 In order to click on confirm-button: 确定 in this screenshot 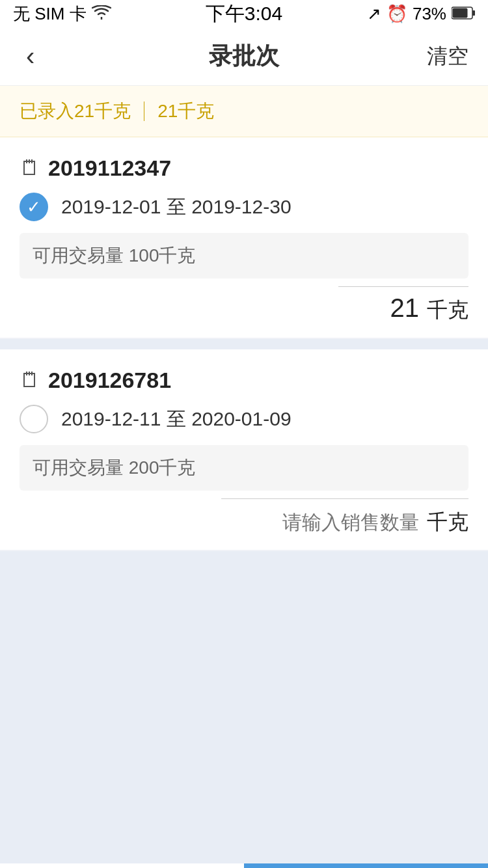, I will do `click(366, 865)`.